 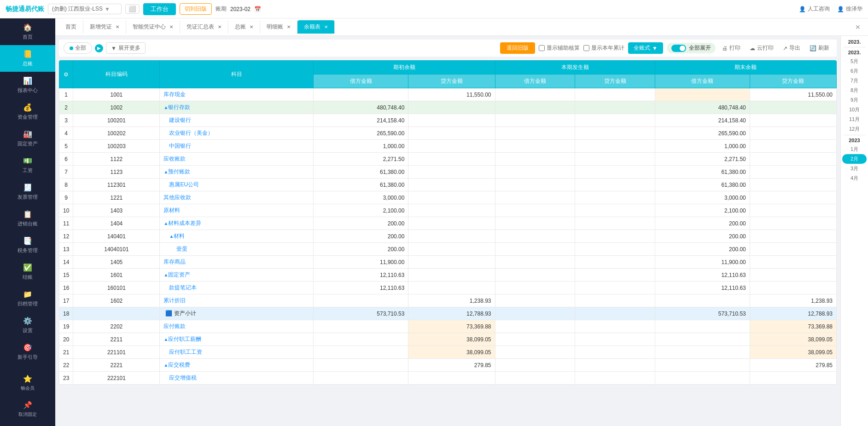 I want to click on user-menu: 👤 徐泽华, so click(x=850, y=9).